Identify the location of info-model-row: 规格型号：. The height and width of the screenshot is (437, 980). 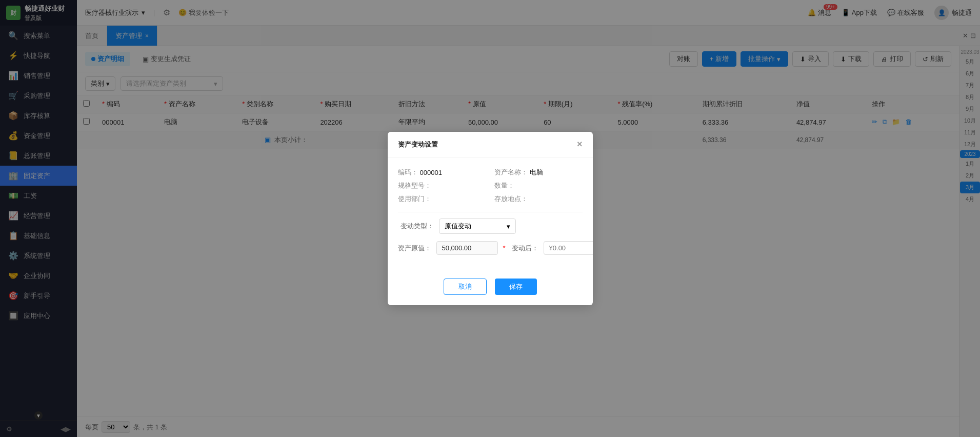
(442, 186).